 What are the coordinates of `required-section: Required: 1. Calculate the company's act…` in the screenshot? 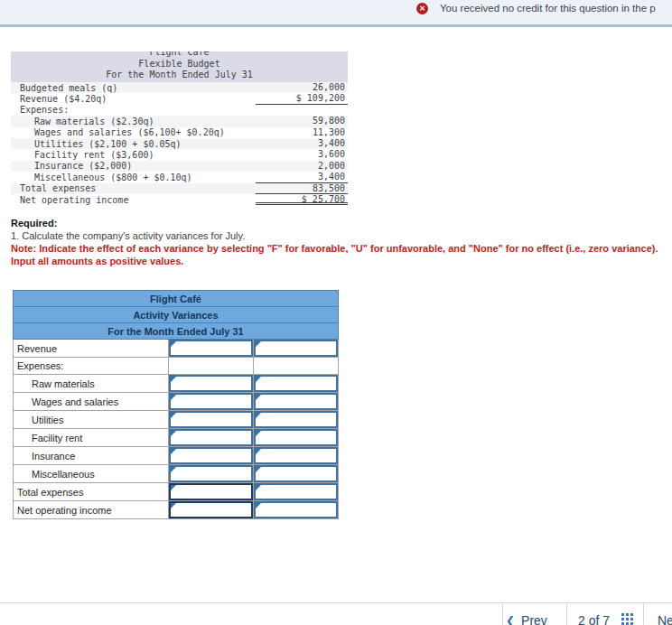 It's located at (337, 242).